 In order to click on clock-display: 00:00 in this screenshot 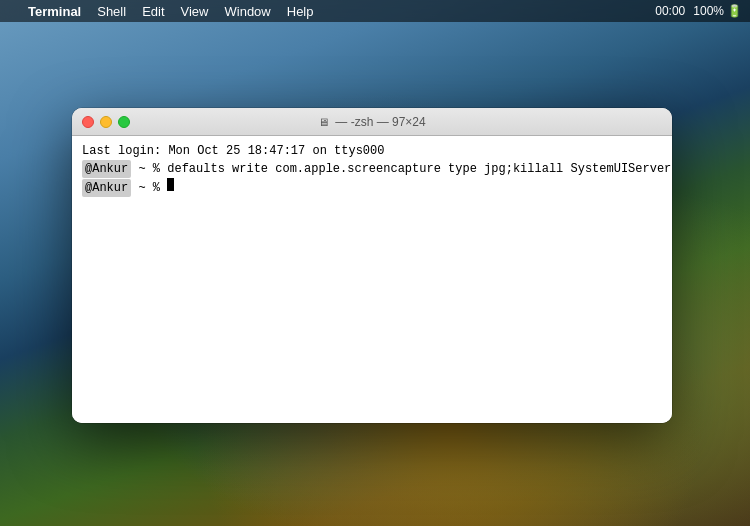, I will do `click(670, 11)`.